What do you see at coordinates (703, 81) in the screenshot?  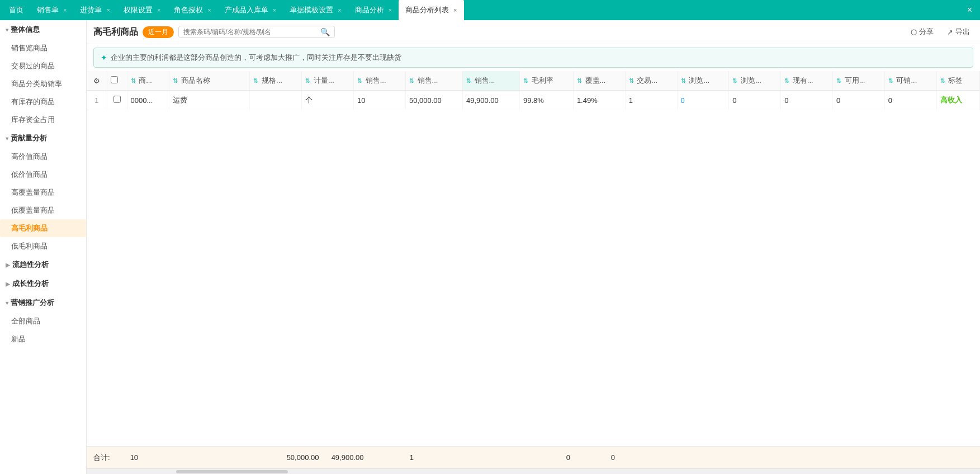 I see `th-views1: ⇅ 浏览...` at bounding box center [703, 81].